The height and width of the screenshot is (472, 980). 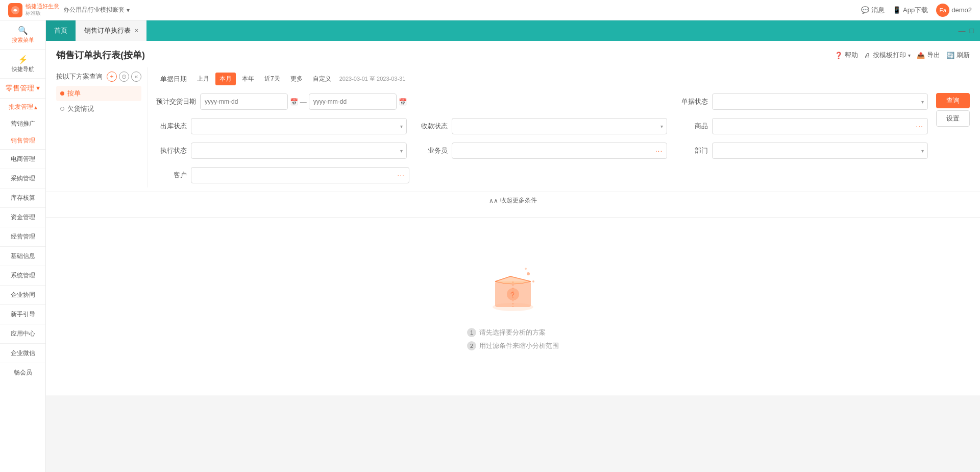 I want to click on breadcrumb-text: 办公用品行业模拟账套, so click(x=94, y=10).